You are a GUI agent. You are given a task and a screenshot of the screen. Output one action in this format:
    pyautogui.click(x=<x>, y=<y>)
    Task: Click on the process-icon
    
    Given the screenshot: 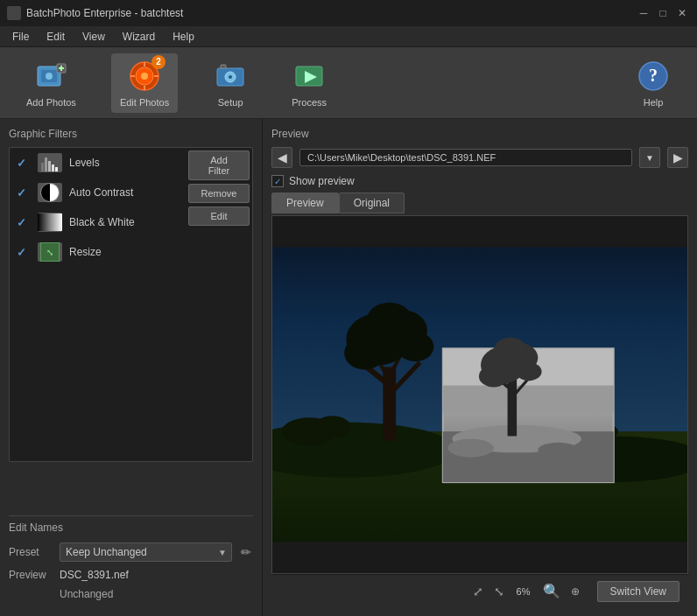 What is the action you would take?
    pyautogui.click(x=309, y=76)
    